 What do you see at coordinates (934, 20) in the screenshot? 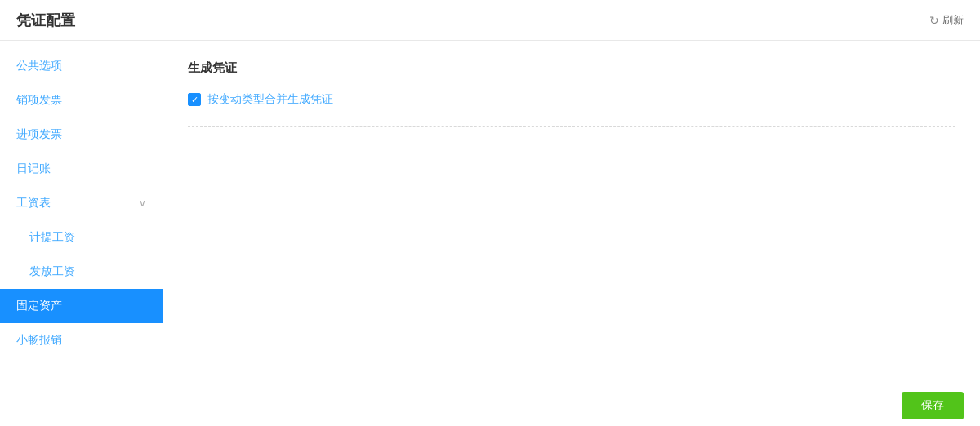
I see `refresh-icon: ↻` at bounding box center [934, 20].